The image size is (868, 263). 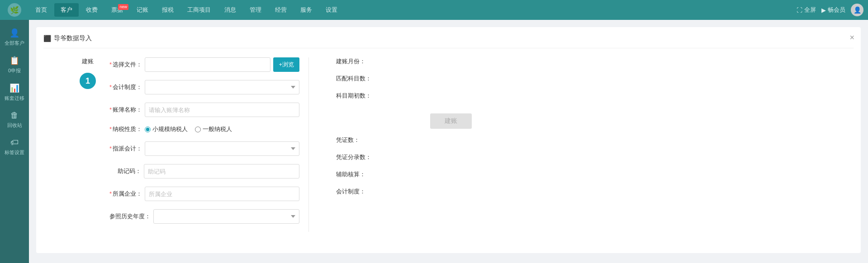 What do you see at coordinates (222, 110) in the screenshot?
I see `ledger-name-input` at bounding box center [222, 110].